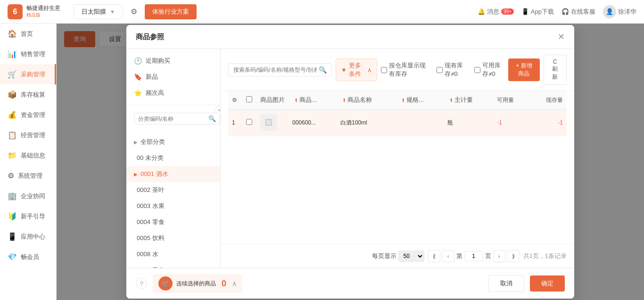 The width and height of the screenshot is (644, 300). Describe the element at coordinates (477, 70) in the screenshot. I see `usable-stock-checkbox` at that location.